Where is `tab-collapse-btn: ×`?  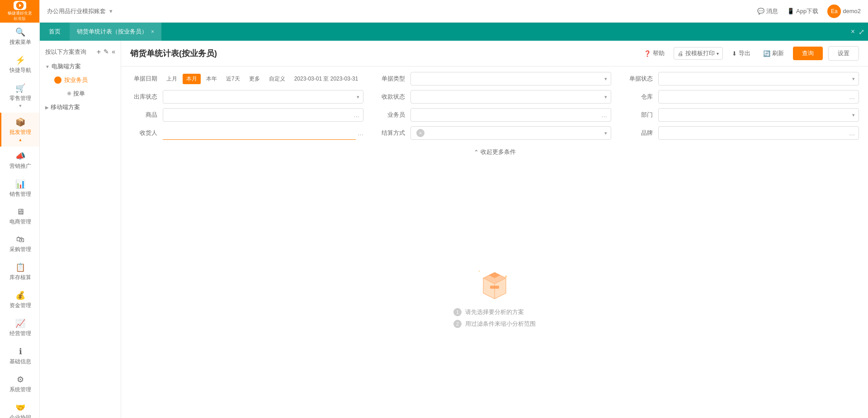 tab-collapse-btn: × is located at coordinates (853, 32).